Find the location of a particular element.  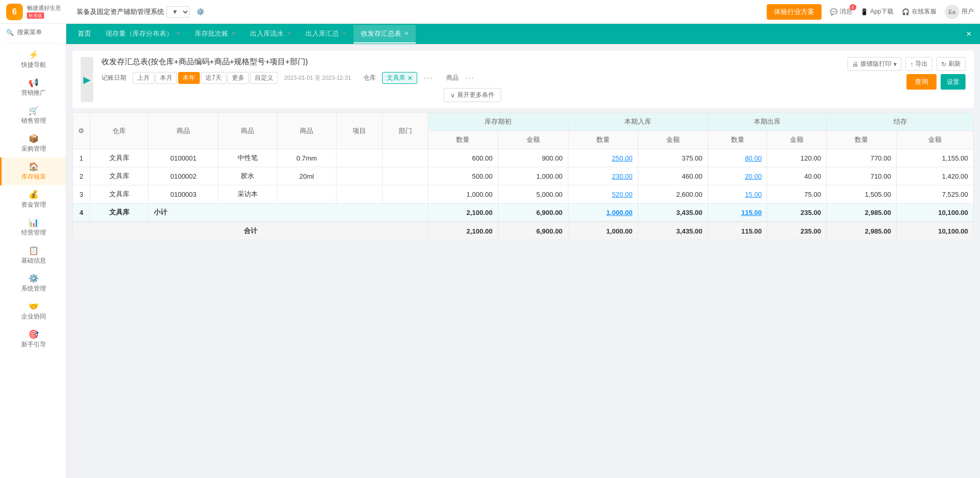

system-label: 系统管理 is located at coordinates (34, 289).